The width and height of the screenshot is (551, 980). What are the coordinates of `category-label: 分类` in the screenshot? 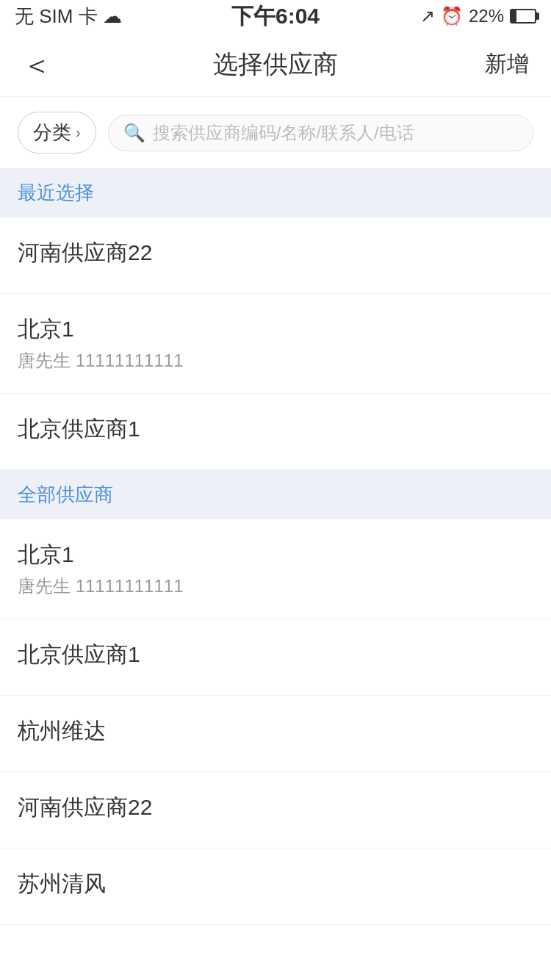 It's located at (52, 132).